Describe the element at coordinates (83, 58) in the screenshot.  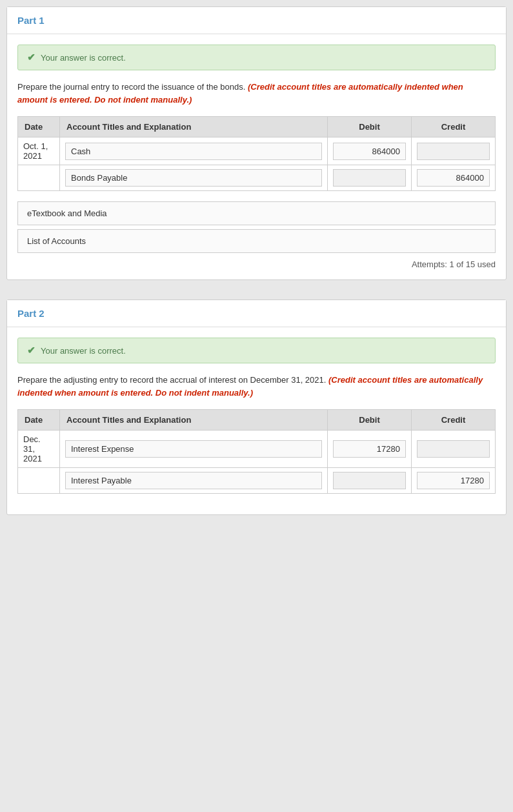
I see `part1-success-text: Your answer is correct.` at that location.